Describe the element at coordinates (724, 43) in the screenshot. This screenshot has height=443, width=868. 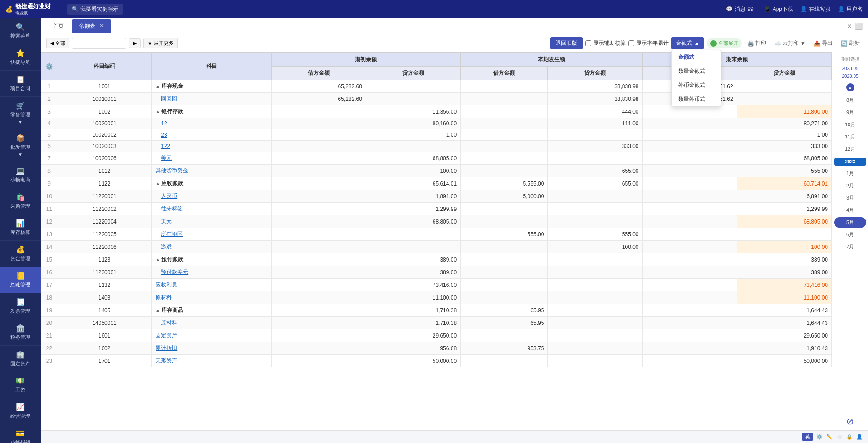
I see `expand-all-toggle: 全部展开` at that location.